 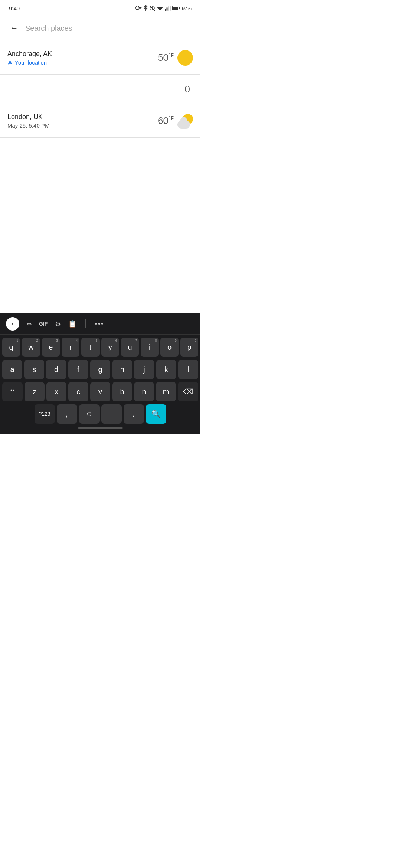 I want to click on key-f: f, so click(x=78, y=369).